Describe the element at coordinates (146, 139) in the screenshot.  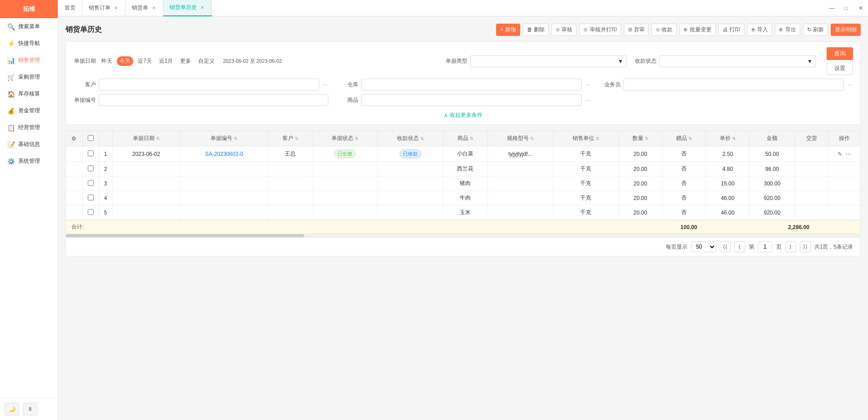
I see `th-doc-date: 单据日期 ⇅` at that location.